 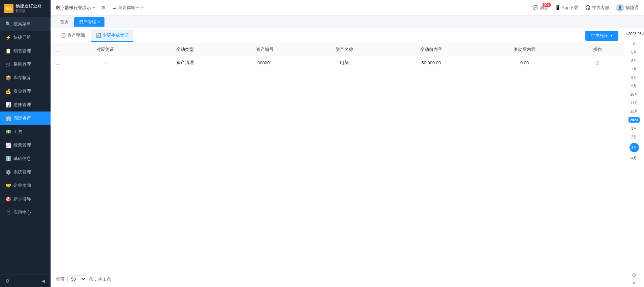 I want to click on right-panel-expand-icon: ⤢, so click(x=643, y=34).